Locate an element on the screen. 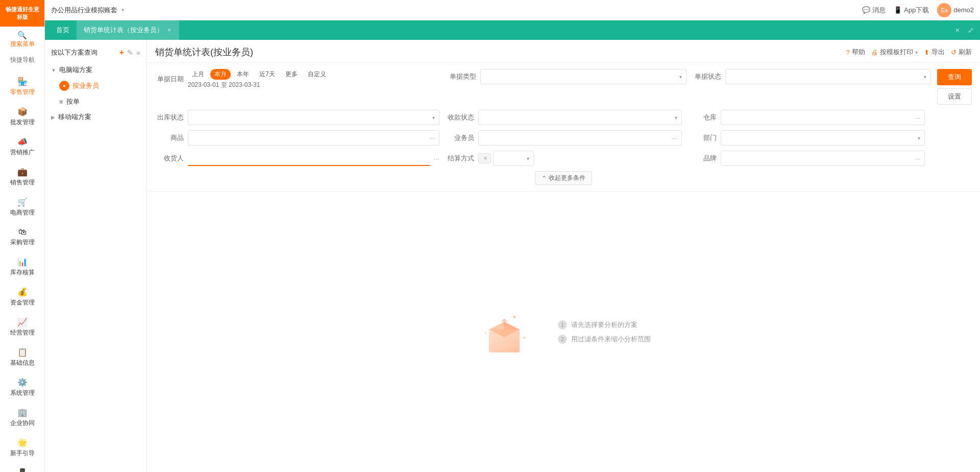 The width and height of the screenshot is (980, 472). sidebar-item-newbie: 🌟 新手引导 is located at coordinates (22, 447).